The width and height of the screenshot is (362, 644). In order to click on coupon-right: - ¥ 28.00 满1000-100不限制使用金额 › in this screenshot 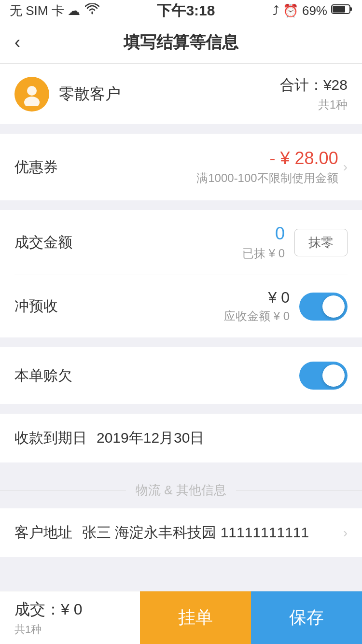, I will do `click(272, 167)`.